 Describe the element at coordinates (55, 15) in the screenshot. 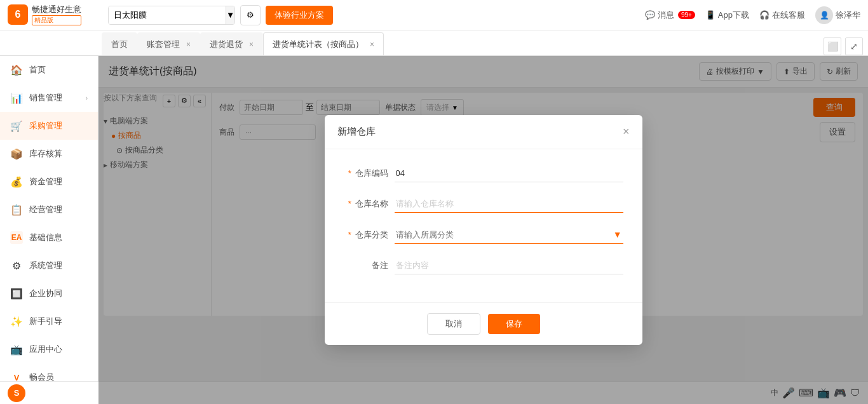

I see `logo-area: 6 畅捷通好生意 精品版` at that location.